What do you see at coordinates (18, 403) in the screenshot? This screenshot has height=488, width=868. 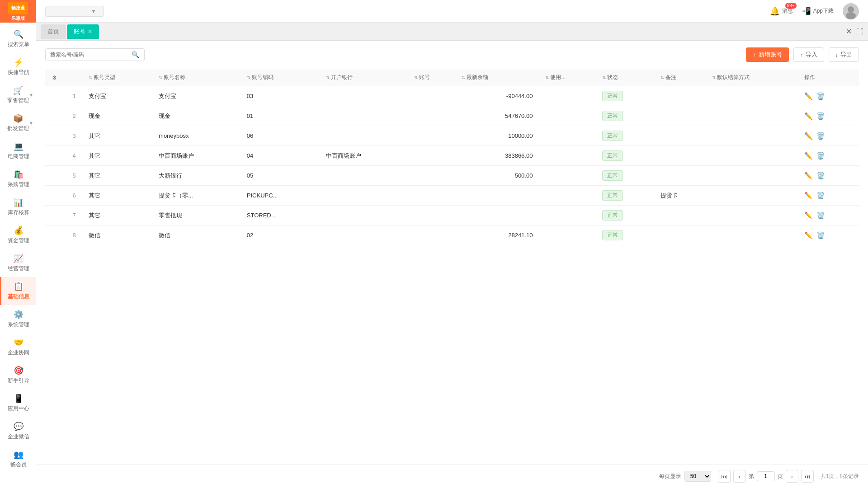 I see `sidebar-item-app-center: 📱 应用中心` at bounding box center [18, 403].